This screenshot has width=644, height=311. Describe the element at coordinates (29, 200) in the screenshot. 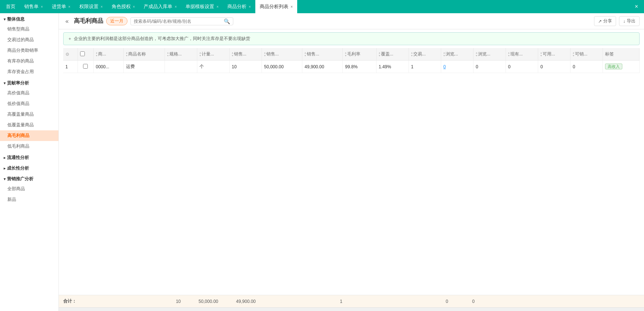

I see `sidebar-item-新品: 新品` at that location.